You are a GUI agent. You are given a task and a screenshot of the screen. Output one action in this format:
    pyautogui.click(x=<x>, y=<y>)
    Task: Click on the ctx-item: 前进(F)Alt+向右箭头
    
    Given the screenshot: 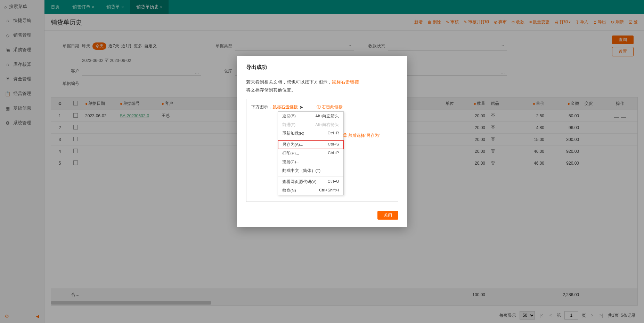 What is the action you would take?
    pyautogui.click(x=311, y=125)
    